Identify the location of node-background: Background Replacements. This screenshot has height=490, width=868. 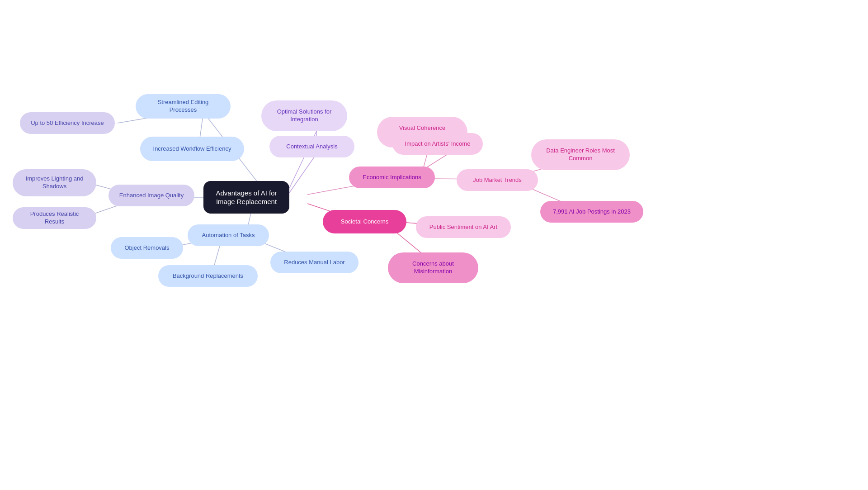
(208, 276).